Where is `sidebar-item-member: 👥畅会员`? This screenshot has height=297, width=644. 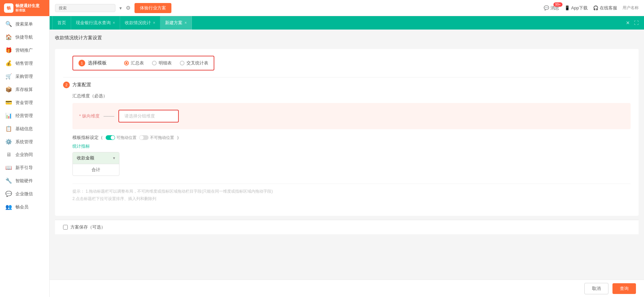 sidebar-item-member: 👥畅会员 is located at coordinates (25, 207).